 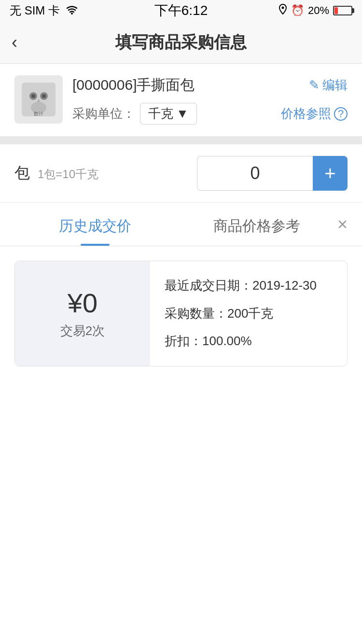 What do you see at coordinates (181, 224) in the screenshot?
I see `tabs-header: 历史成交价 商品价格参考 ×` at bounding box center [181, 224].